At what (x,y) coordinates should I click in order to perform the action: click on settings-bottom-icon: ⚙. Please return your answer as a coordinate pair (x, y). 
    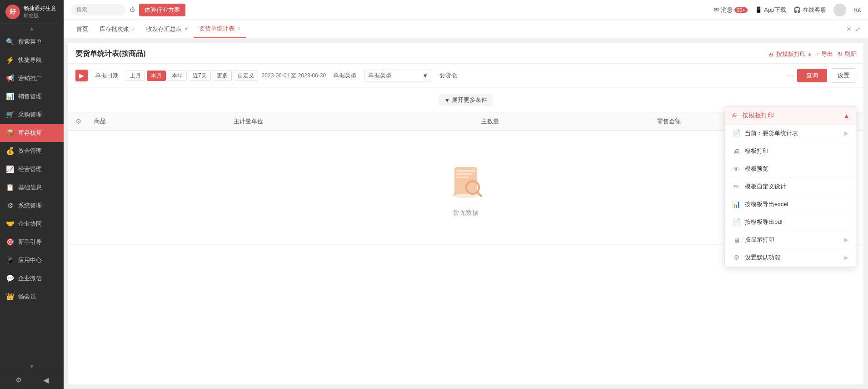
    Looking at the image, I should click on (19, 380).